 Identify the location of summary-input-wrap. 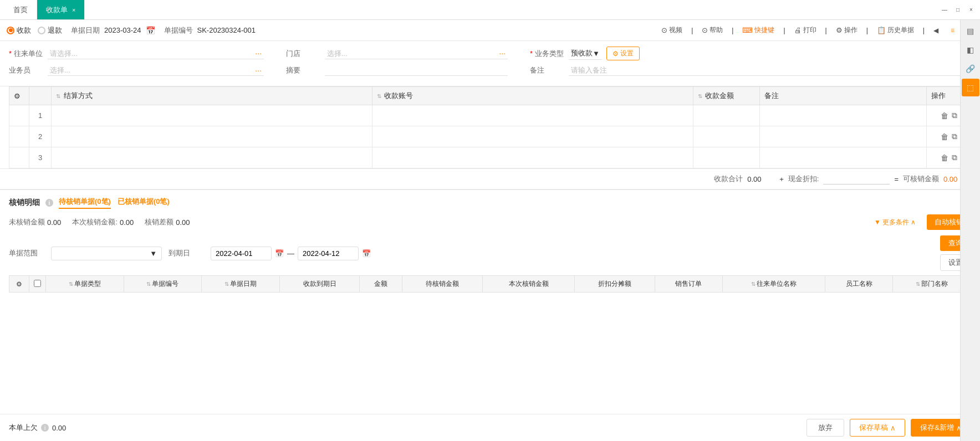
(416, 70).